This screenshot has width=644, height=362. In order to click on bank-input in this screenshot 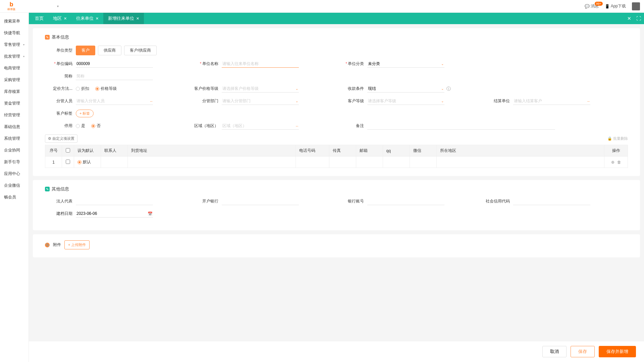, I will do `click(260, 201)`.